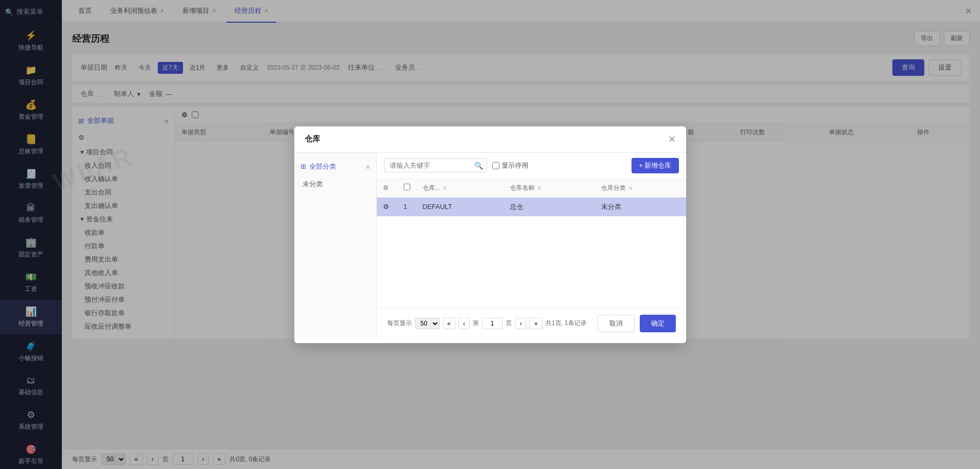 This screenshot has height=469, width=980. What do you see at coordinates (427, 324) in the screenshot?
I see `dialog-per-page-select: 50` at bounding box center [427, 324].